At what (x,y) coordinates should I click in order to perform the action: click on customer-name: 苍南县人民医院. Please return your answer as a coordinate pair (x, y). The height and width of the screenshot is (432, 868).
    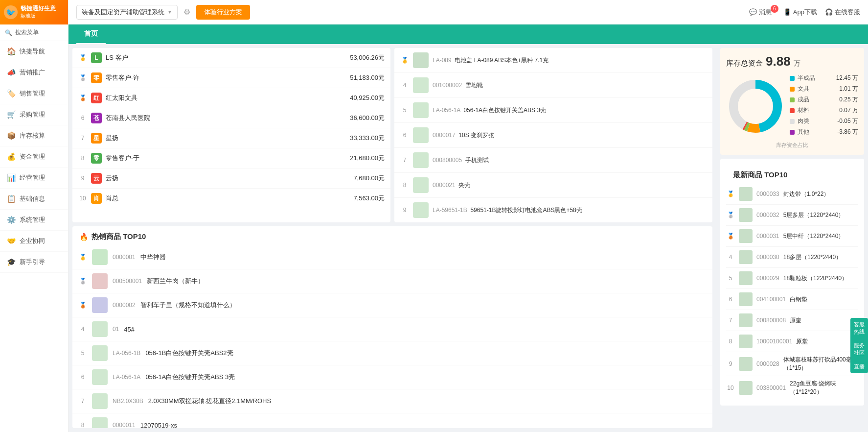
    Looking at the image, I should click on (226, 118).